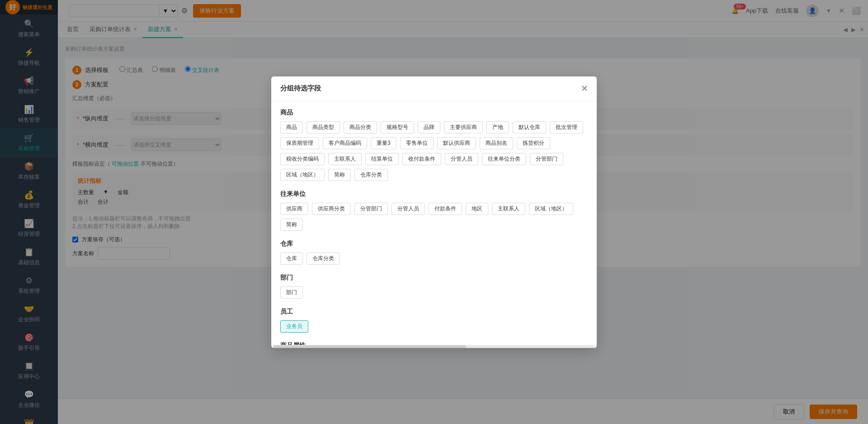 The height and width of the screenshot is (424, 868). I want to click on staff-group-title: 员工, so click(434, 312).